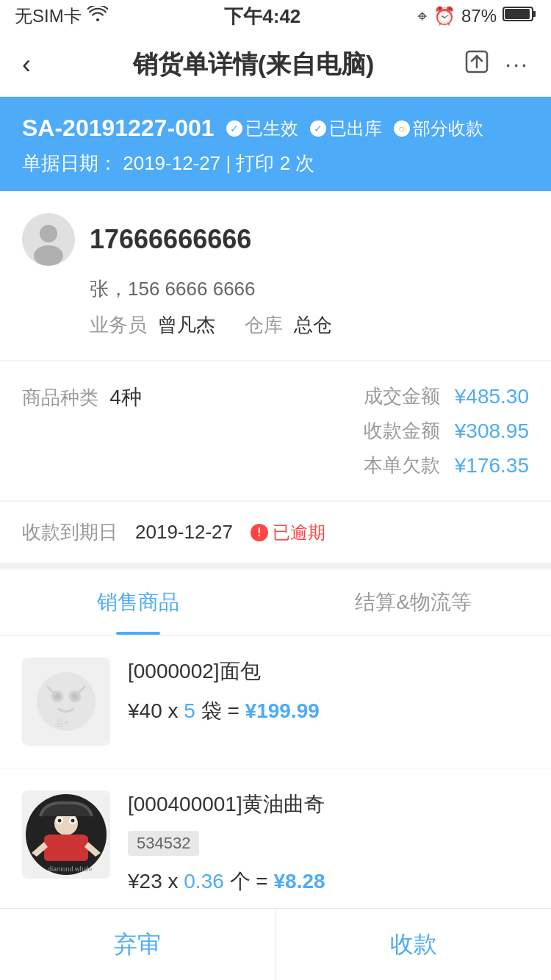 The height and width of the screenshot is (980, 551). I want to click on more-icon: ···, so click(517, 65).